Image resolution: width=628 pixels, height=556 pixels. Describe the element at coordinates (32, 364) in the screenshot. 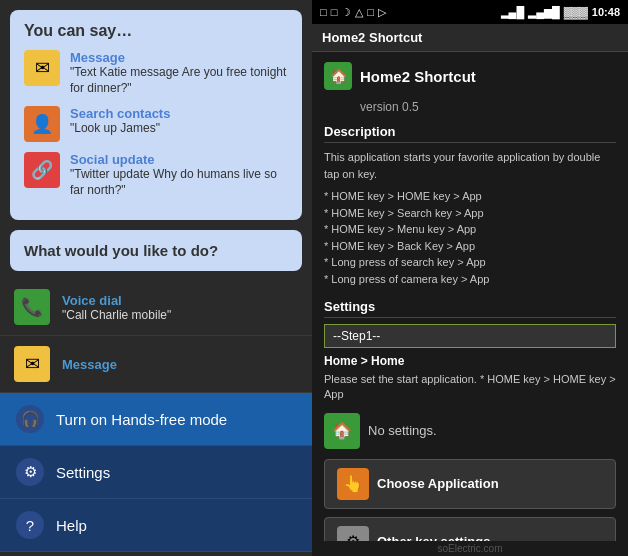

I see `message-list-icon: ✉` at that location.